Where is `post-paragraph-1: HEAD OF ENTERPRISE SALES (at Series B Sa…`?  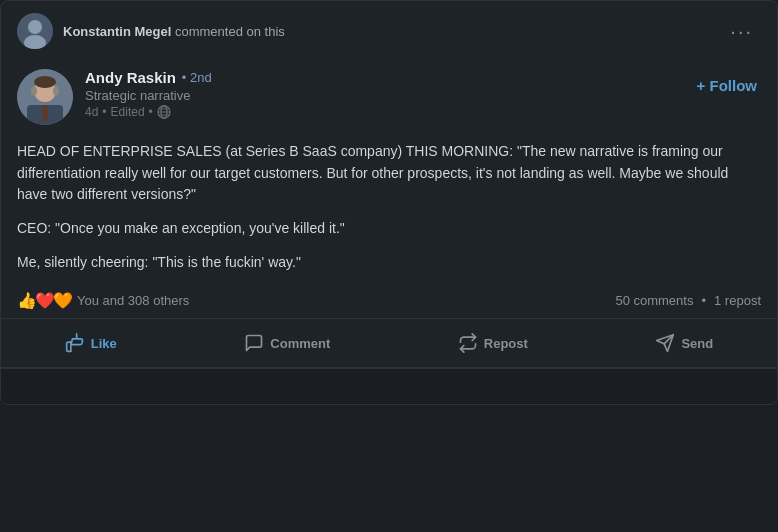 post-paragraph-1: HEAD OF ENTERPRISE SALES (at Series B Sa… is located at coordinates (389, 174).